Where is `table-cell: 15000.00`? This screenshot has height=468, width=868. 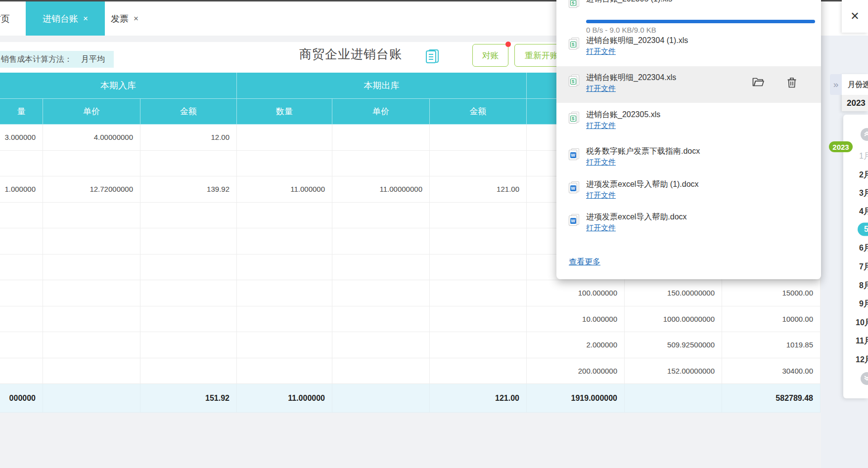 table-cell: 15000.00 is located at coordinates (772, 294).